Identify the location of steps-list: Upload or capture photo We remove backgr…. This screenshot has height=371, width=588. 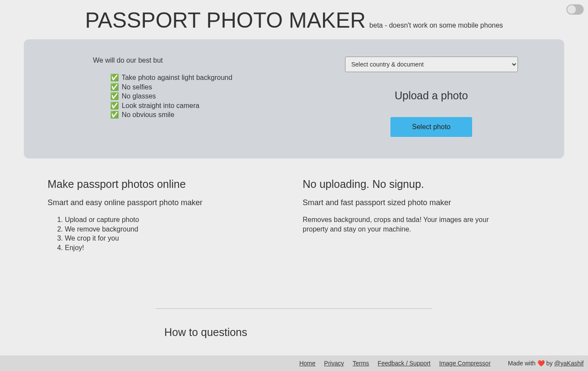
(166, 234).